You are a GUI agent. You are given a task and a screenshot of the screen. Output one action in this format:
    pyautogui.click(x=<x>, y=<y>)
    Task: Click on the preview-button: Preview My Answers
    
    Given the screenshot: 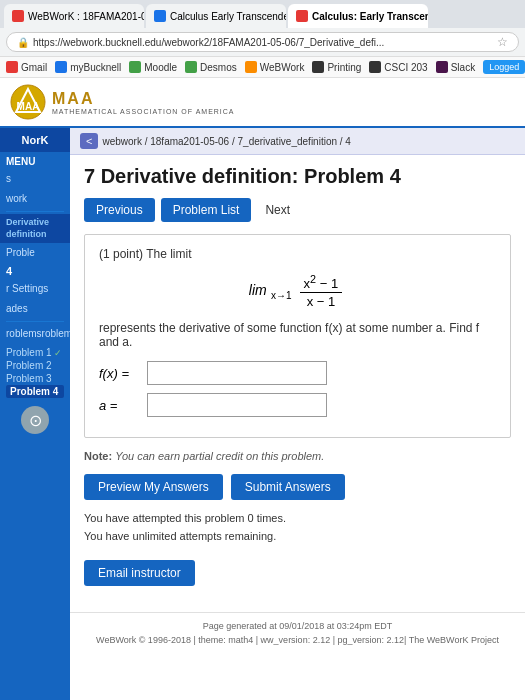 What is the action you would take?
    pyautogui.click(x=154, y=487)
    